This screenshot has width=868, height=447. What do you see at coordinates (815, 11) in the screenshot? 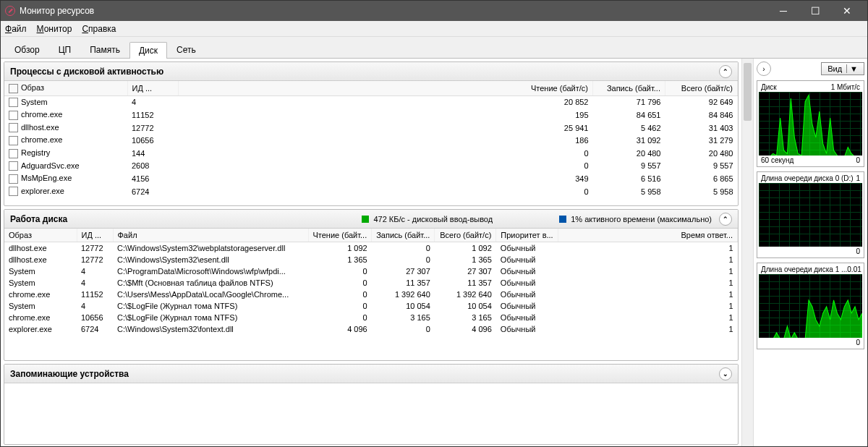
I see `maximize-button: ☐` at bounding box center [815, 11].